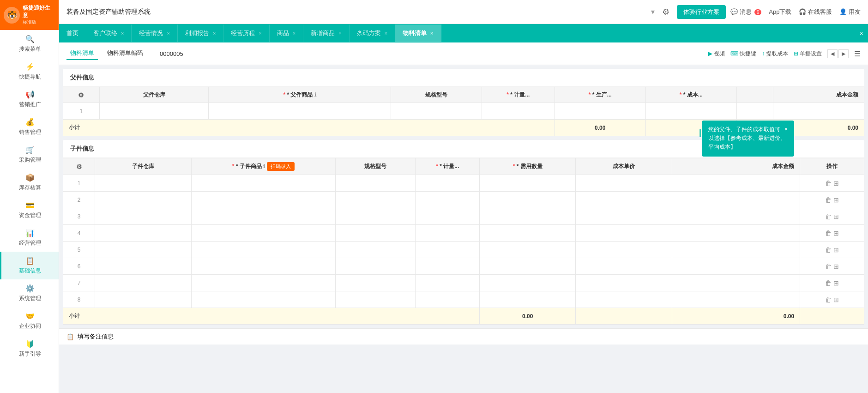 Image resolution: width=868 pixels, height=393 pixels. Describe the element at coordinates (30, 238) in the screenshot. I see `sidebar-item-operation: 📊 经营管理` at that location.